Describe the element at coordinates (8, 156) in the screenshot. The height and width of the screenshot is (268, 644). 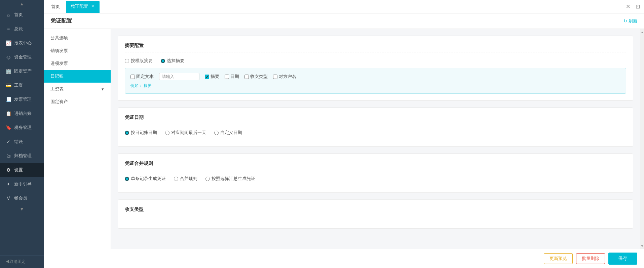
I see `archive-icon: 🗂` at that location.